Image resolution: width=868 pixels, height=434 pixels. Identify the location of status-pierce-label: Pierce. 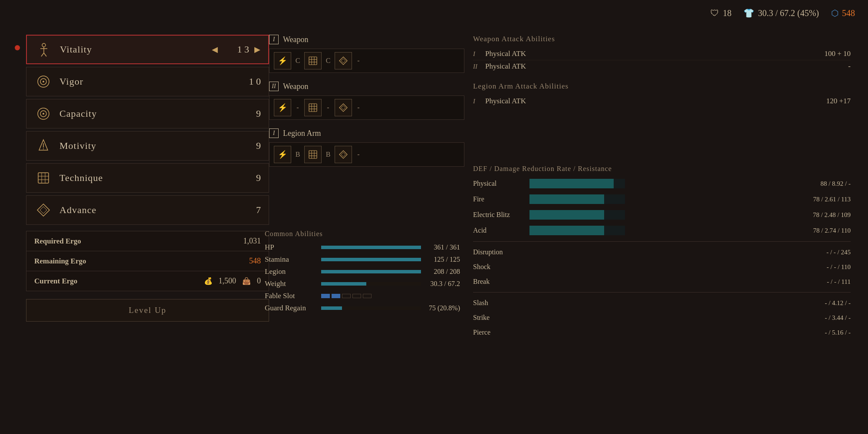
(501, 332).